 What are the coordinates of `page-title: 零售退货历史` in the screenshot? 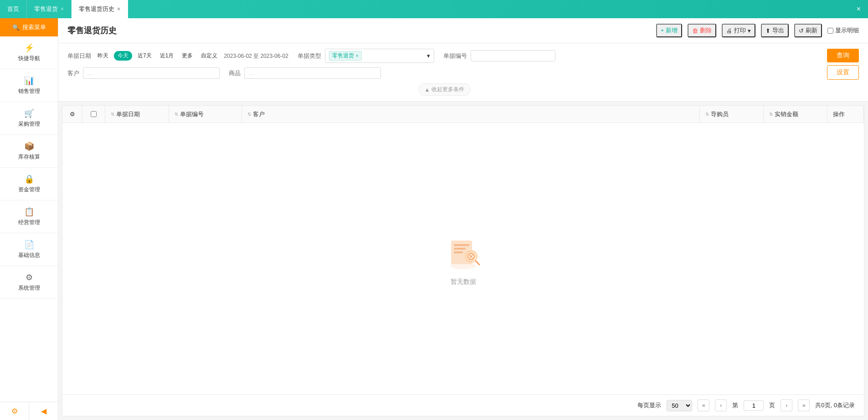 It's located at (92, 31).